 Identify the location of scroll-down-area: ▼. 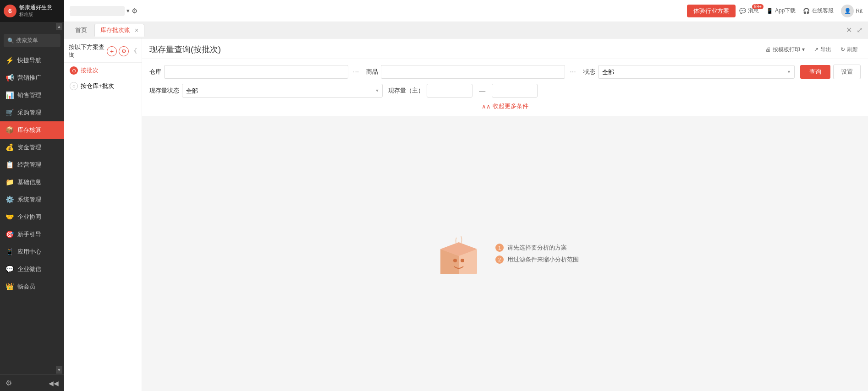
(32, 370).